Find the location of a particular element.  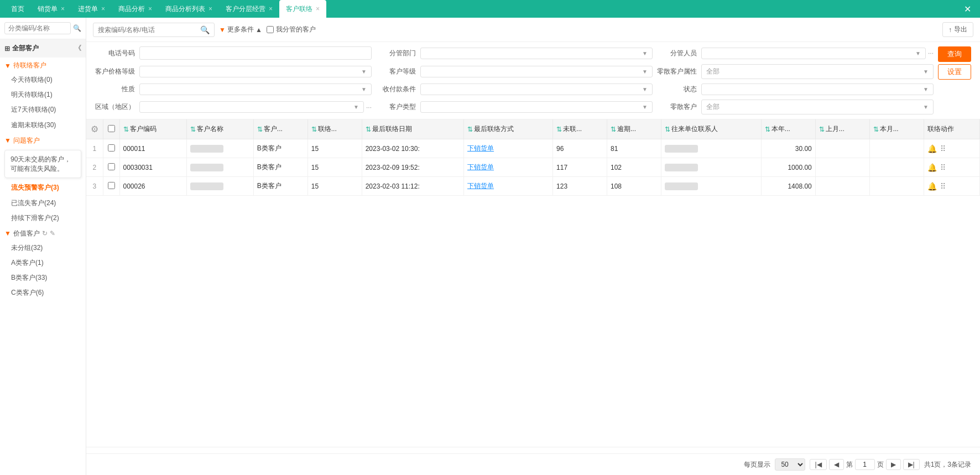

next-page-button: ▶ is located at coordinates (894, 464).